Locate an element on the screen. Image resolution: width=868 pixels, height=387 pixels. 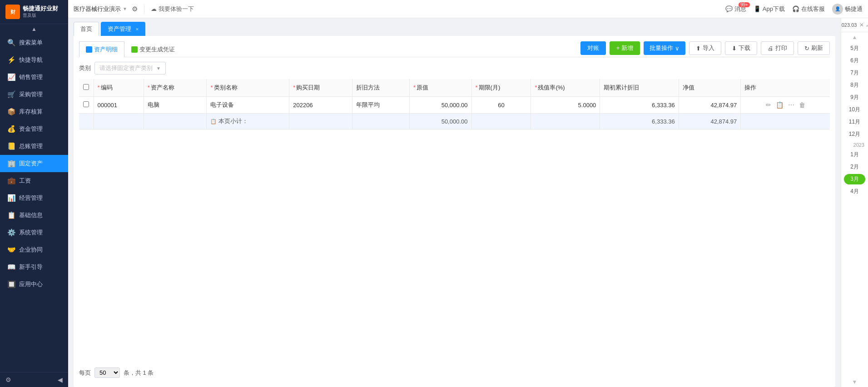
timeline-month: 8月 is located at coordinates (855, 85).